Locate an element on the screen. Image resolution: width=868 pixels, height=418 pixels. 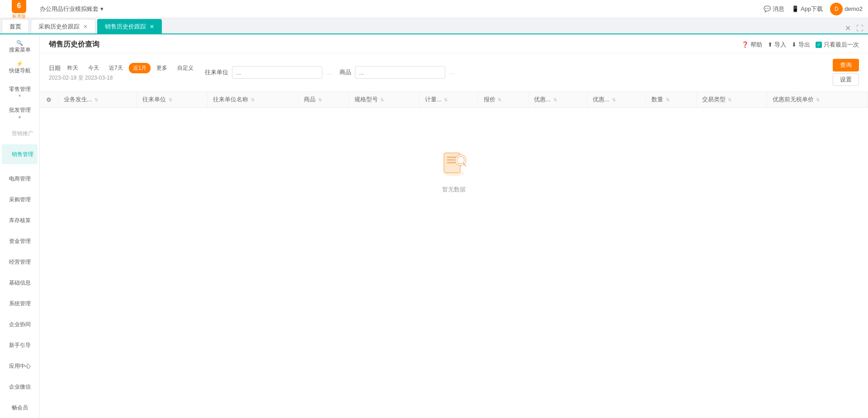
sidebar-item-beginner: 新手引导 is located at coordinates (20, 345).